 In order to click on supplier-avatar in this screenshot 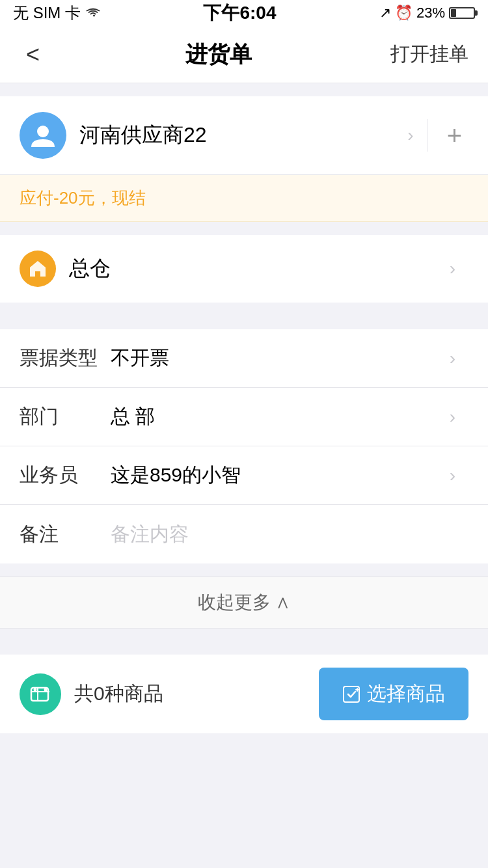, I will do `click(43, 135)`.